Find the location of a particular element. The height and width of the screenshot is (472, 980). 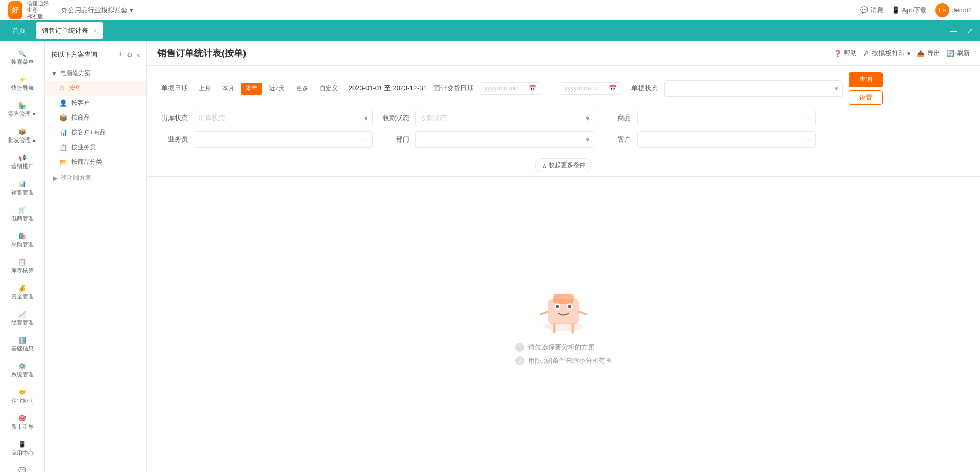

breadcrumb-area: 办公用品行业模拟账套 ▾ is located at coordinates (456, 10).